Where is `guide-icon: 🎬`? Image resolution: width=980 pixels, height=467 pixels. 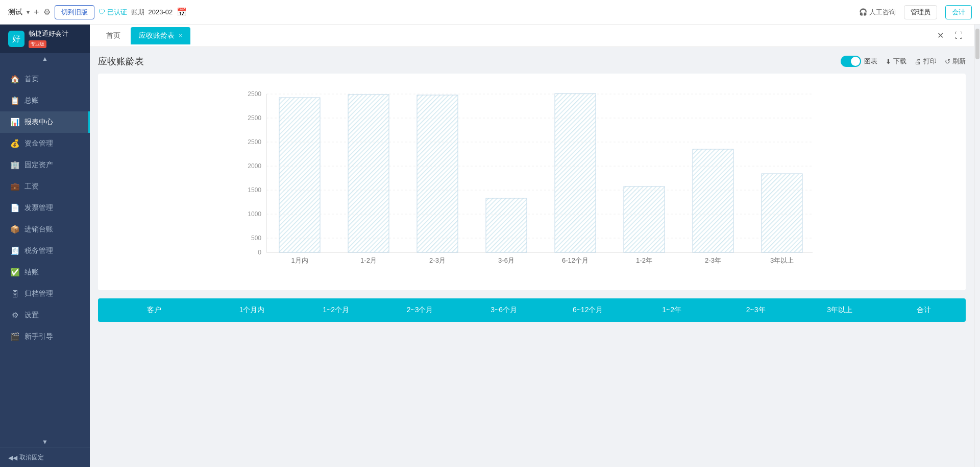
guide-icon: 🎬 is located at coordinates (15, 337).